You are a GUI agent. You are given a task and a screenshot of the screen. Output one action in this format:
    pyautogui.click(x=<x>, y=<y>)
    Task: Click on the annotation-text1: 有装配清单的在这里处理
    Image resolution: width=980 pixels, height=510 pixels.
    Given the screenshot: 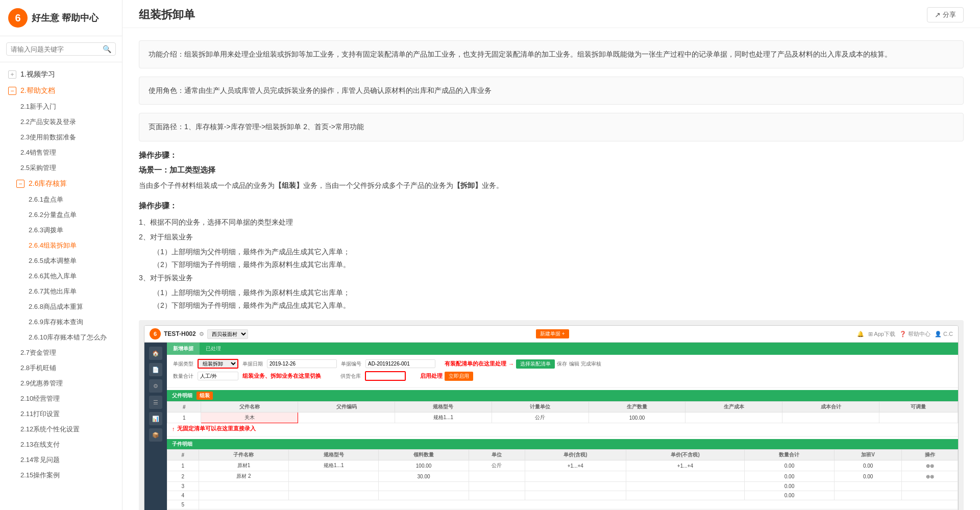 What is the action you would take?
    pyautogui.click(x=476, y=363)
    